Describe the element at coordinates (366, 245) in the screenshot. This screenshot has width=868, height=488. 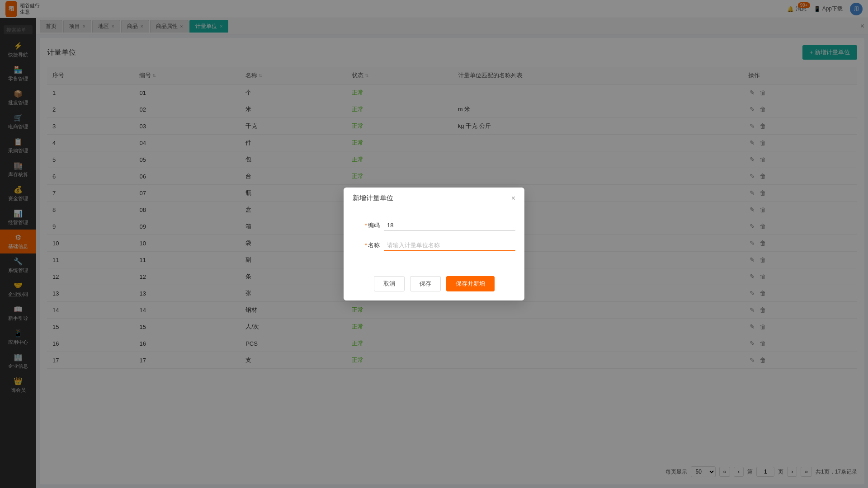
I see `name-required: *` at that location.